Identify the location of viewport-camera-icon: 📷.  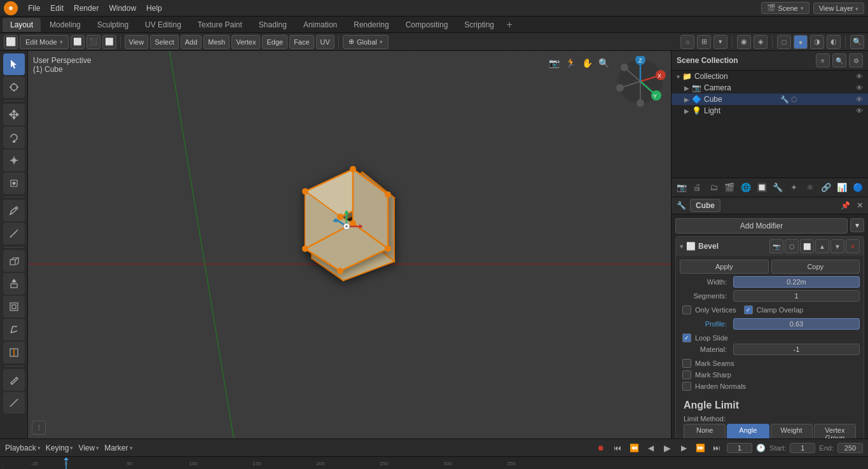
(554, 63).